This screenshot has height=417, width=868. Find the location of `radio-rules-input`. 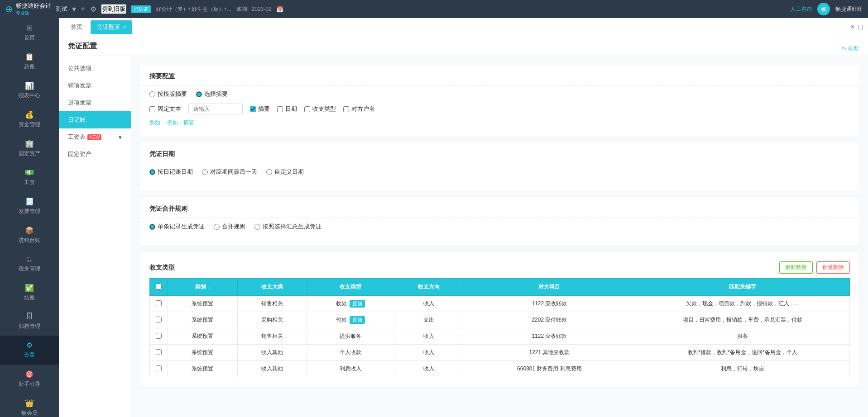

radio-rules-input is located at coordinates (216, 227).